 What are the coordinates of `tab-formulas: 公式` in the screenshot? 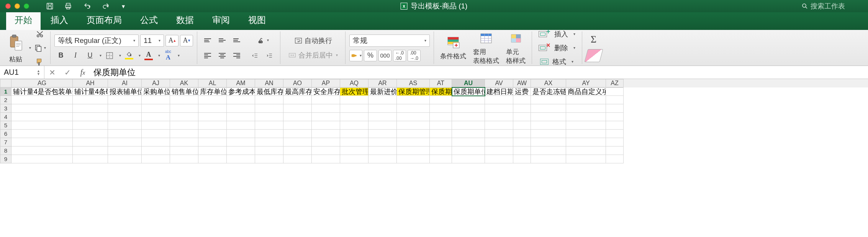 It's located at (149, 20).